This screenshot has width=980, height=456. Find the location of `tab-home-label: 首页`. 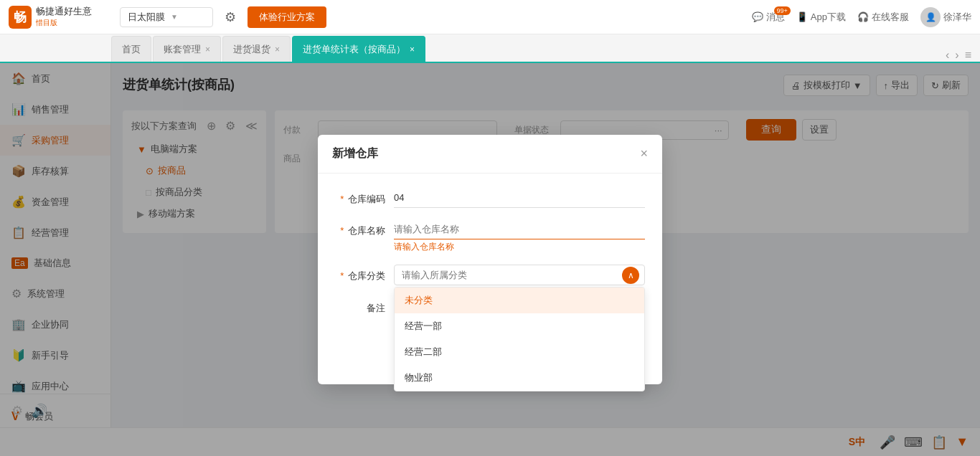

tab-home-label: 首页 is located at coordinates (131, 49).